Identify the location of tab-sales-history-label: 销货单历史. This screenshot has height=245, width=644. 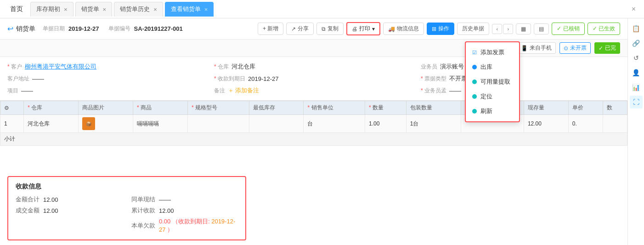
(135, 9).